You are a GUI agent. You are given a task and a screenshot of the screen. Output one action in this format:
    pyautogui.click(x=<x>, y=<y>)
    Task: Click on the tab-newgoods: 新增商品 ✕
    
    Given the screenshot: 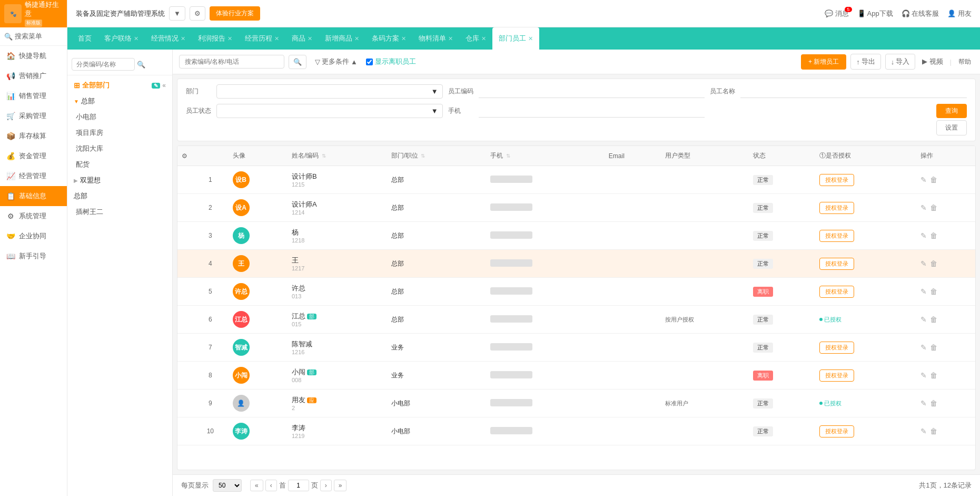 What is the action you would take?
    pyautogui.click(x=342, y=38)
    